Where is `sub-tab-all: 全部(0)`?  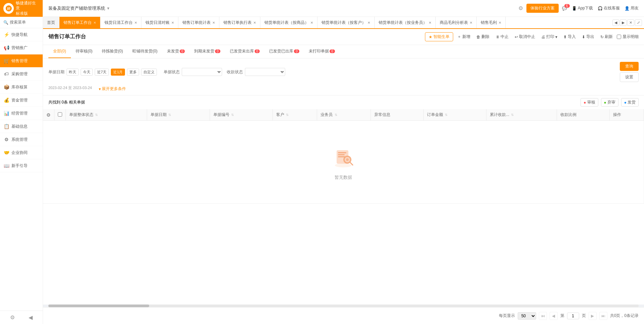 sub-tab-all: 全部(0) is located at coordinates (60, 52).